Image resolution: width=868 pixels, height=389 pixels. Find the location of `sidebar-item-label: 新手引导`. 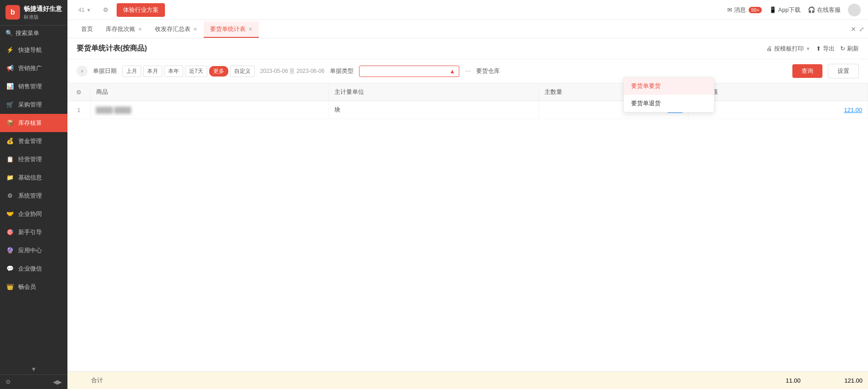

sidebar-item-label: 新手引导 is located at coordinates (30, 232).